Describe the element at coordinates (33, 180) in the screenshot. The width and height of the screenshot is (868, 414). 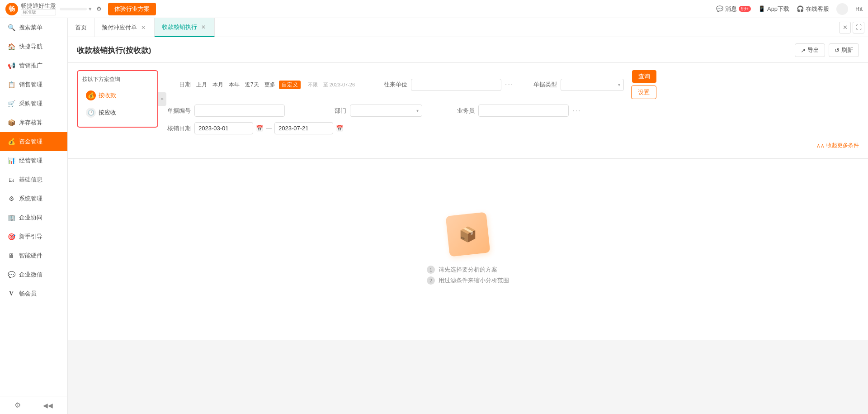
I see `sidebar-item-base-info: 🗂 基础信息` at that location.